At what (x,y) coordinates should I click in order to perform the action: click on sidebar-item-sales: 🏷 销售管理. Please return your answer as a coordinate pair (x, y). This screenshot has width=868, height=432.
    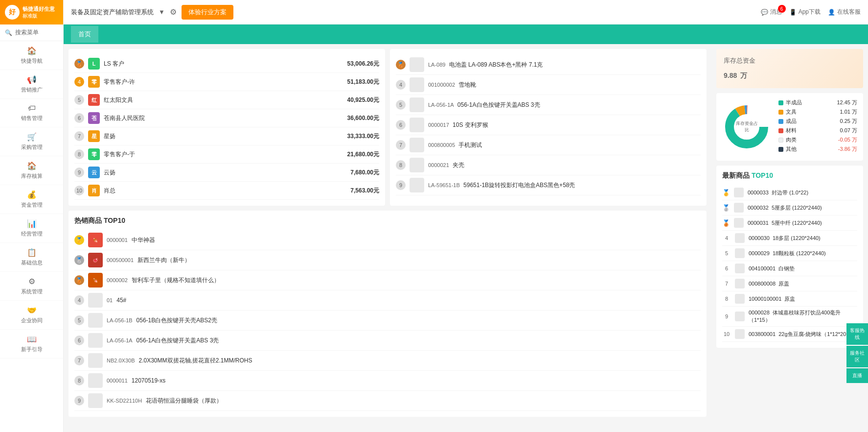
    Looking at the image, I should click on (31, 113).